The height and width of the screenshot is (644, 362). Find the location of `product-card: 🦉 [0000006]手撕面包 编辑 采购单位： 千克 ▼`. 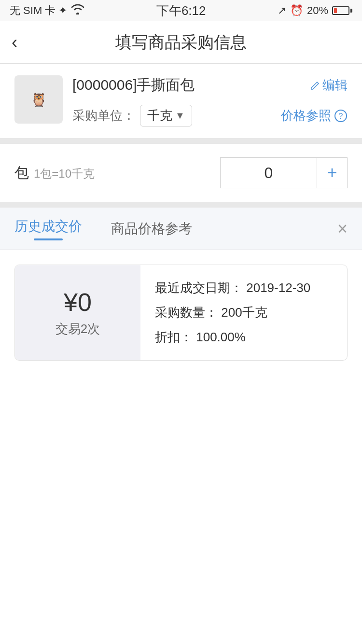

product-card: 🦉 [0000006]手撕面包 编辑 采购单位： 千克 ▼ is located at coordinates (181, 101).